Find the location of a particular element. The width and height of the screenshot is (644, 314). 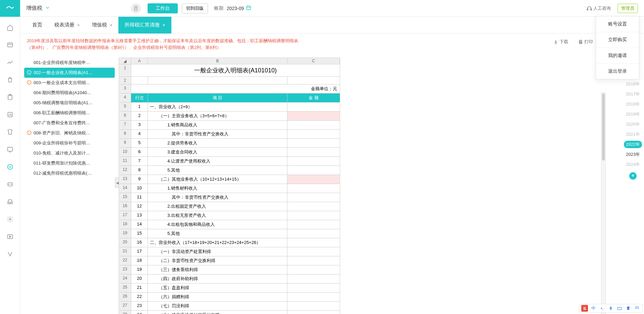

cell: （四）政府补助利得 is located at coordinates (218, 279).